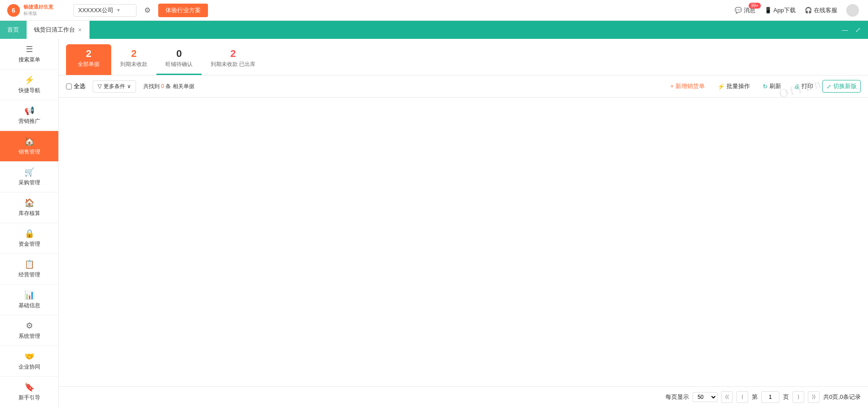 Image resolution: width=868 pixels, height=407 pixels. What do you see at coordinates (29, 208) in the screenshot?
I see `sidebar-item-inventory: 🏠 库存核算` at bounding box center [29, 208].